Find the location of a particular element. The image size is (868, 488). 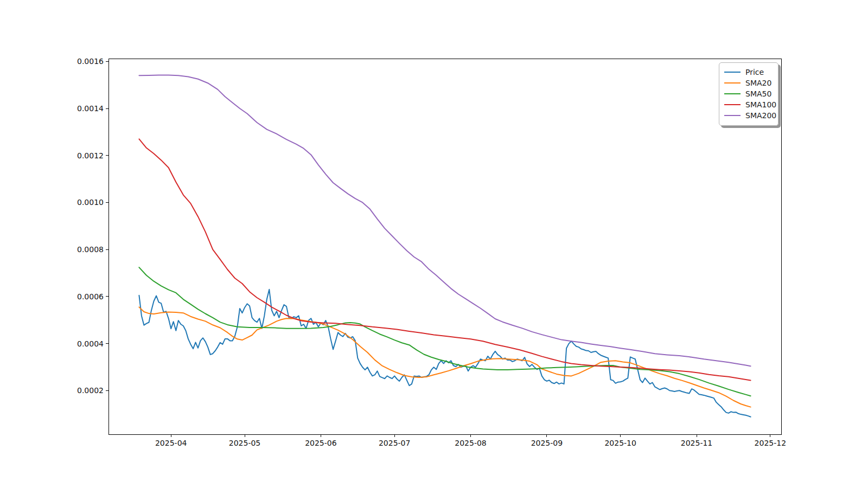

y-tick-label: 0.0002 is located at coordinates (90, 390).